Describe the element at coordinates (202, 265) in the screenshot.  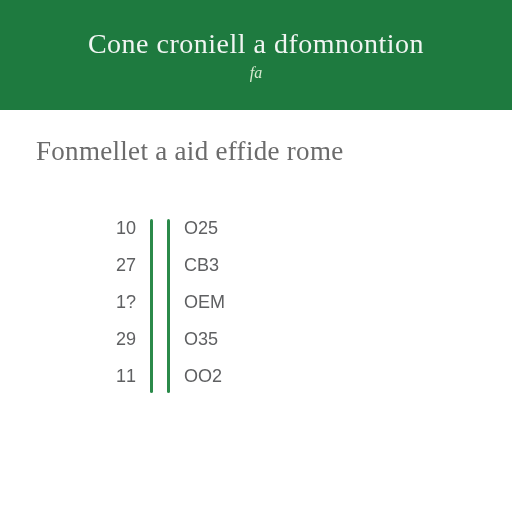
I see `list-item: CB3` at that location.